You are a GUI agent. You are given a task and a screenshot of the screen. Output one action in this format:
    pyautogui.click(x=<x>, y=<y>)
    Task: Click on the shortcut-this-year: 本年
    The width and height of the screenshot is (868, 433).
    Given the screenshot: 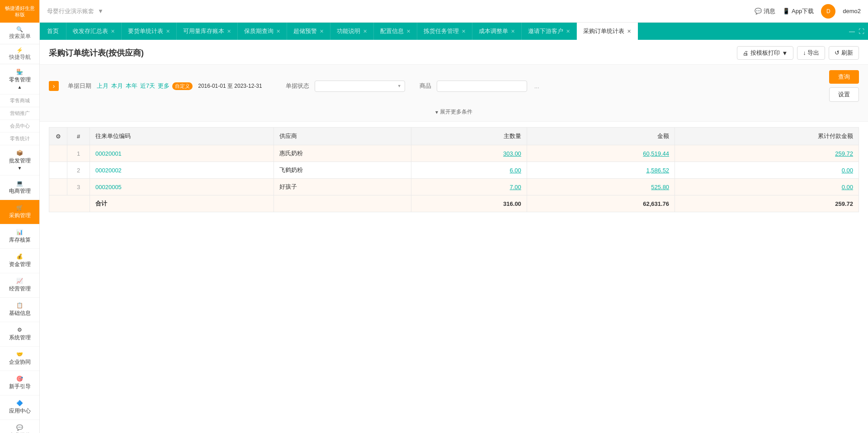 What is the action you would take?
    pyautogui.click(x=132, y=86)
    